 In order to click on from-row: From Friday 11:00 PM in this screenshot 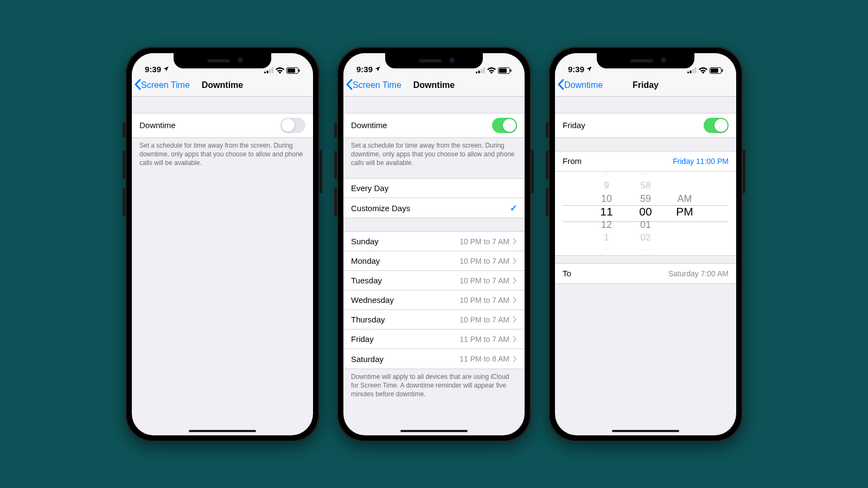, I will do `click(646, 161)`.